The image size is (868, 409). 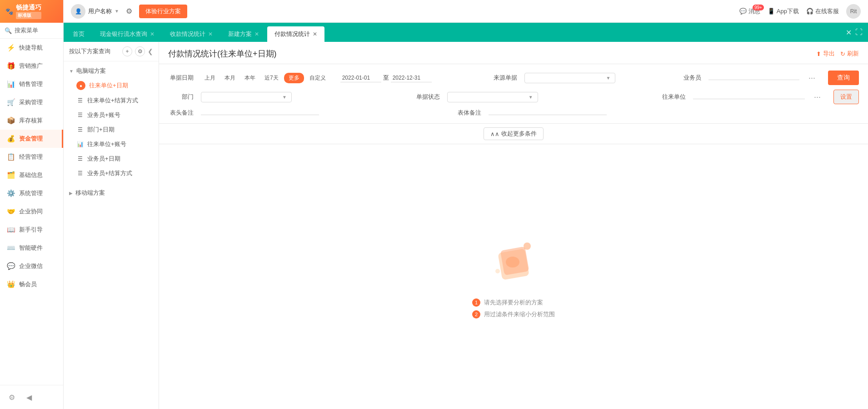 What do you see at coordinates (810, 11) in the screenshot?
I see `service-icon: 🎧` at bounding box center [810, 11].